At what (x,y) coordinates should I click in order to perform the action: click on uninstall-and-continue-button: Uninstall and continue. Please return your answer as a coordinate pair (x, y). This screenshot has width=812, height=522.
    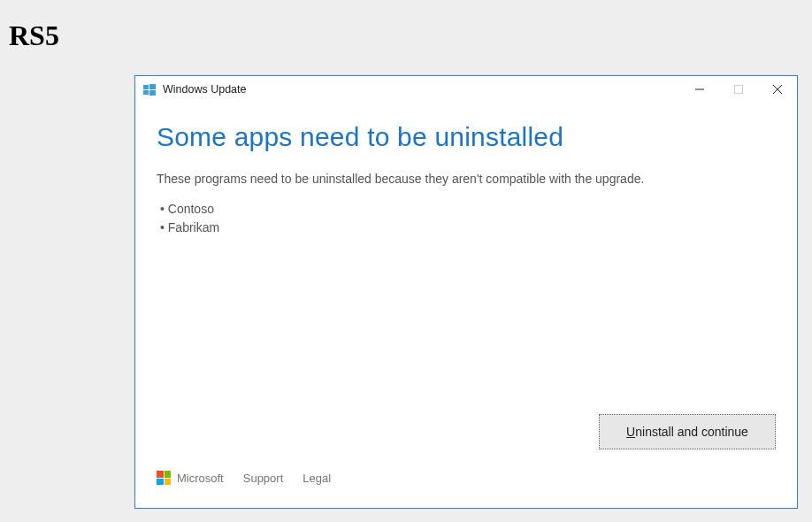
    Looking at the image, I should click on (687, 432).